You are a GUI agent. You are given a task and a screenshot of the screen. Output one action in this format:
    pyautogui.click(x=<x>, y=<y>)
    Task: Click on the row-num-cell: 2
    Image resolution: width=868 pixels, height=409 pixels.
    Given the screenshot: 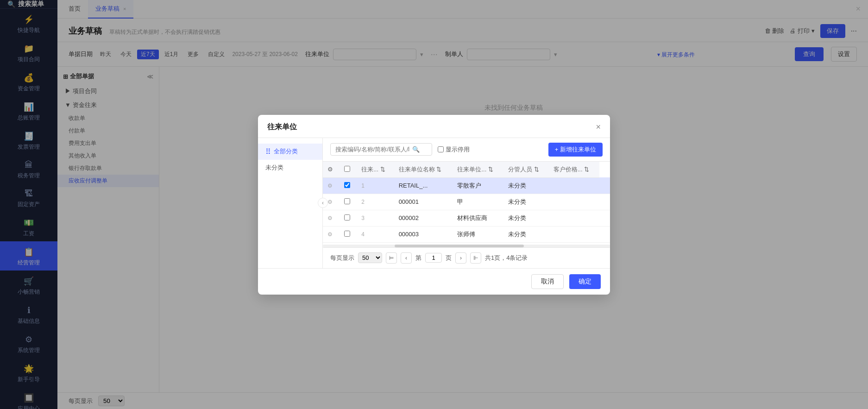 What is the action you would take?
    pyautogui.click(x=375, y=202)
    